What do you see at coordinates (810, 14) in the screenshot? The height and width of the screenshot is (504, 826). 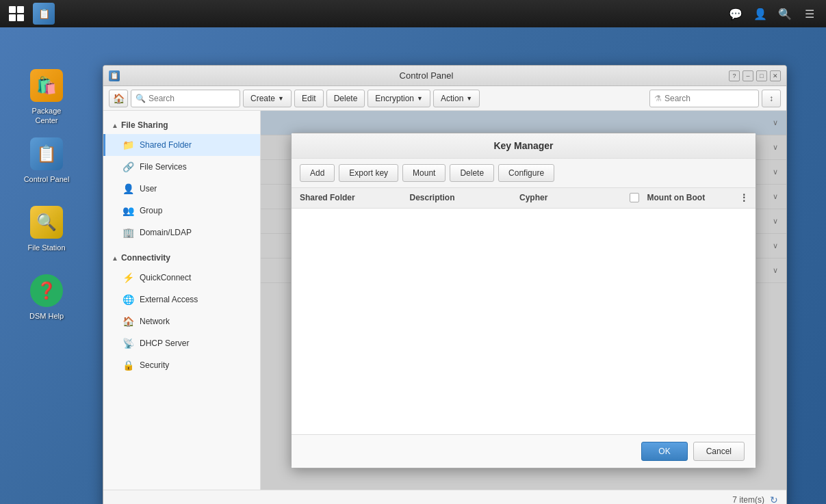 I see `menu-icon: ☰` at bounding box center [810, 14].